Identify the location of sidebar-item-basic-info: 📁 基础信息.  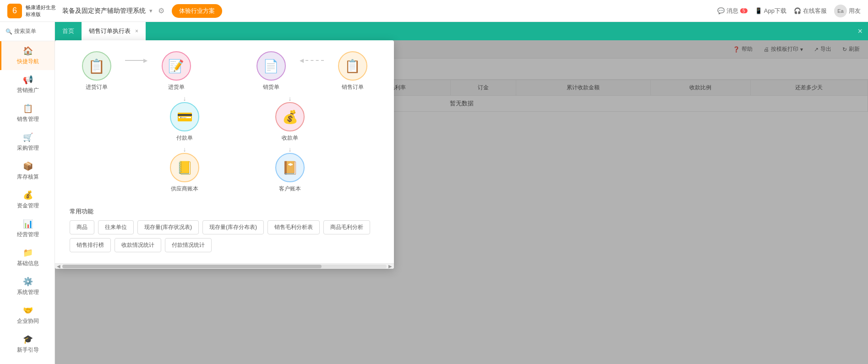
(27, 257).